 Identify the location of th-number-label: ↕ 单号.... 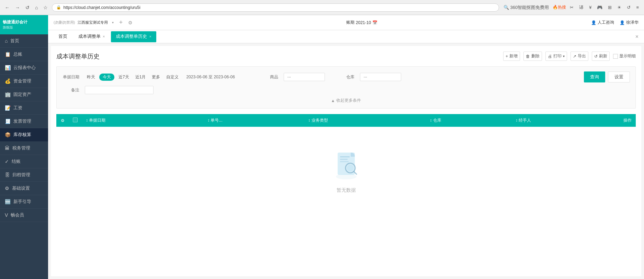
(215, 120).